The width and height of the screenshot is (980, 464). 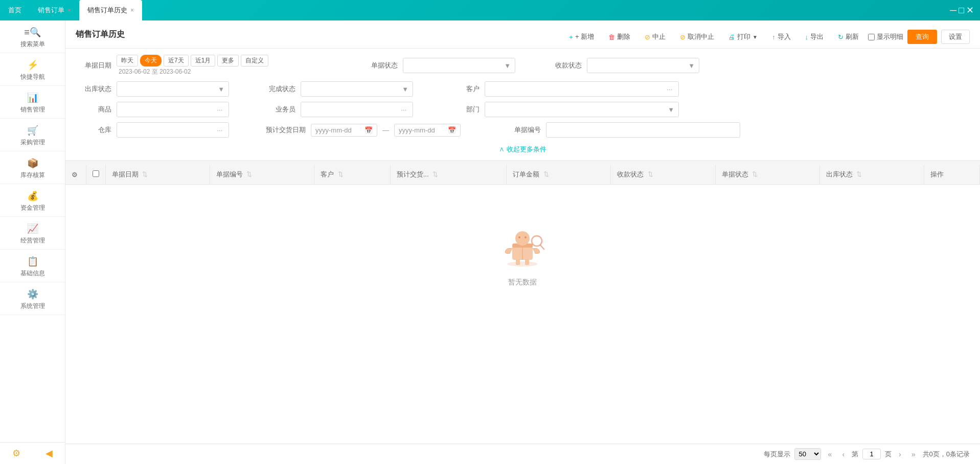 What do you see at coordinates (33, 77) in the screenshot?
I see `sidebar-item-quick-nav-label: 快捷导航` at bounding box center [33, 77].